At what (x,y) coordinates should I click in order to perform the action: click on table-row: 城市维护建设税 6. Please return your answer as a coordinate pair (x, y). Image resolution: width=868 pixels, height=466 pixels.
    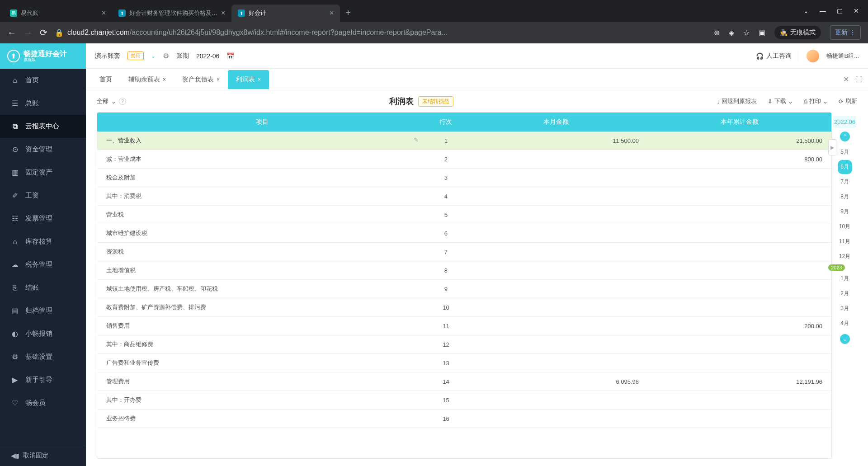
    Looking at the image, I should click on (464, 233).